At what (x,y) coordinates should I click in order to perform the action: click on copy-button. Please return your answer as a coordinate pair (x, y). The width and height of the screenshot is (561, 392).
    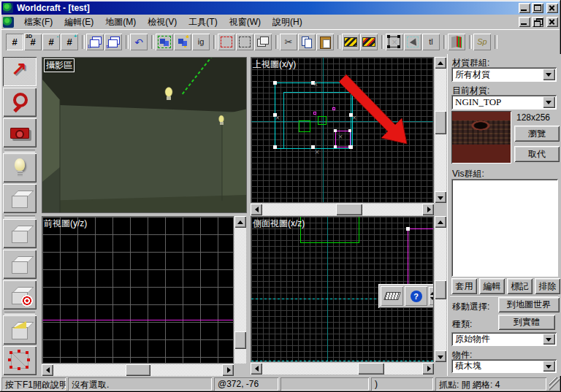
    Looking at the image, I should click on (307, 42).